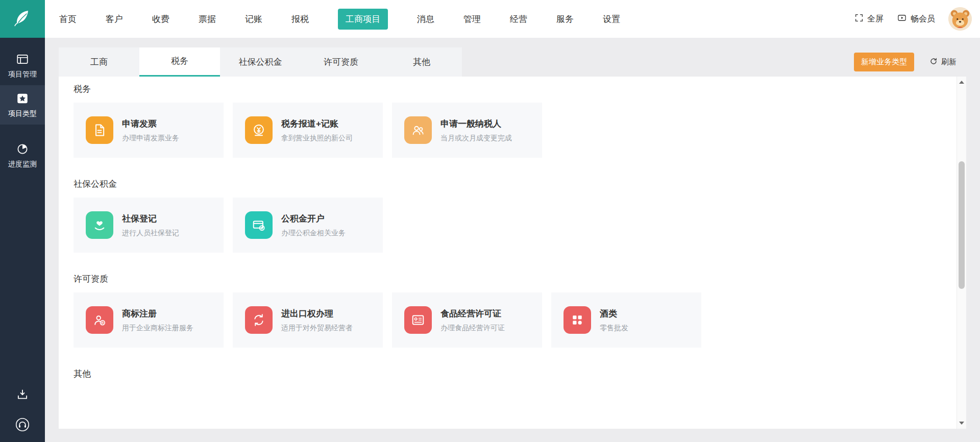 Image resolution: width=980 pixels, height=442 pixels. I want to click on sidebar-item-project-type: 项目类型, so click(22, 105).